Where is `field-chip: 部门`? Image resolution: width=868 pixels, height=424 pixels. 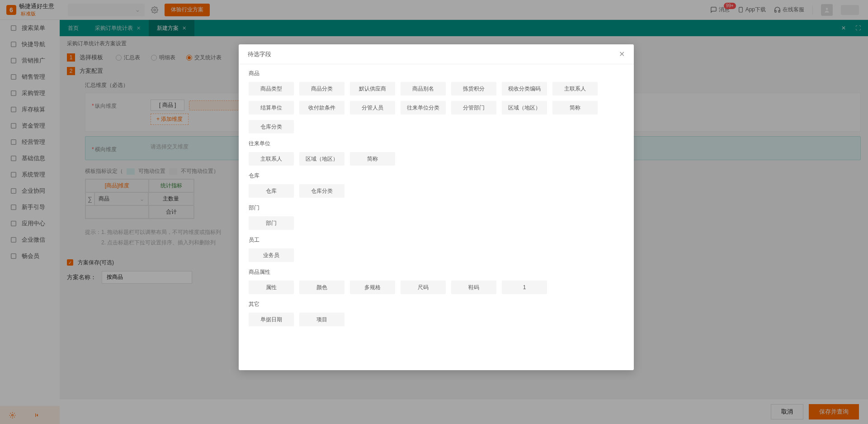
field-chip: 部门 is located at coordinates (271, 223).